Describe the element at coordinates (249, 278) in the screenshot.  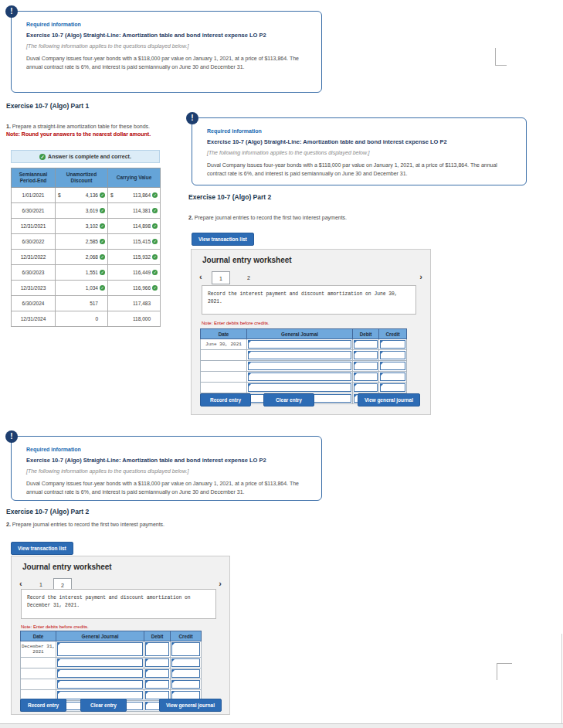
I see `tab-2: 2` at that location.